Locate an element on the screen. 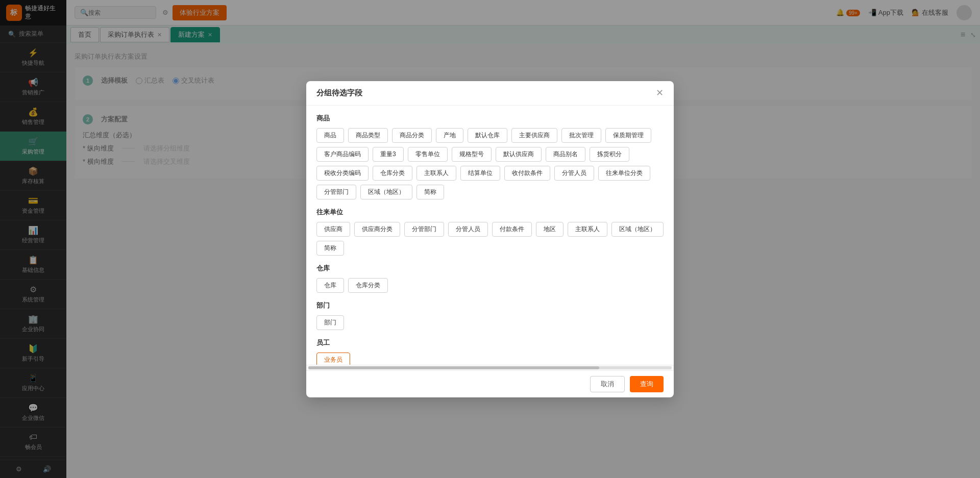 The width and height of the screenshot is (980, 478). field-tag: 保质期管理 is located at coordinates (628, 136).